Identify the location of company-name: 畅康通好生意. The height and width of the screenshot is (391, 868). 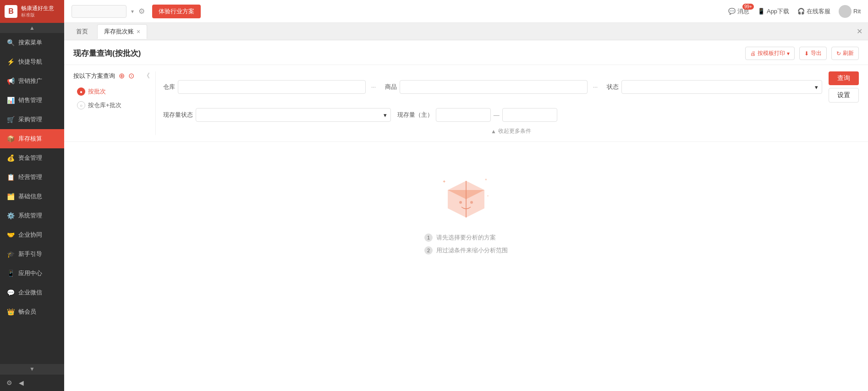
(38, 9).